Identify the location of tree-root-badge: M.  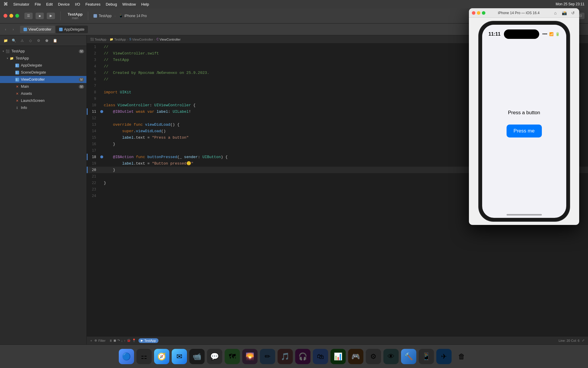
(81, 51).